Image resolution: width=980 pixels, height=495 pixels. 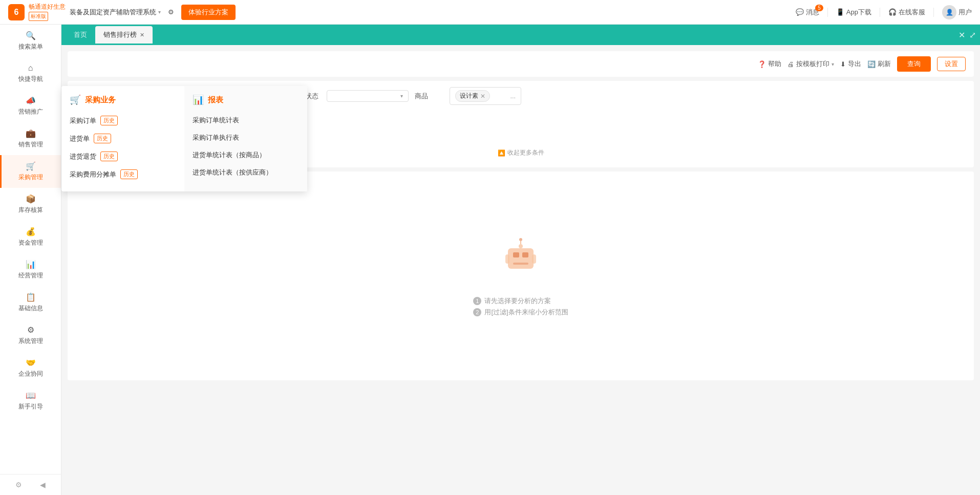 I want to click on logo-icon: 6, so click(x=16, y=12).